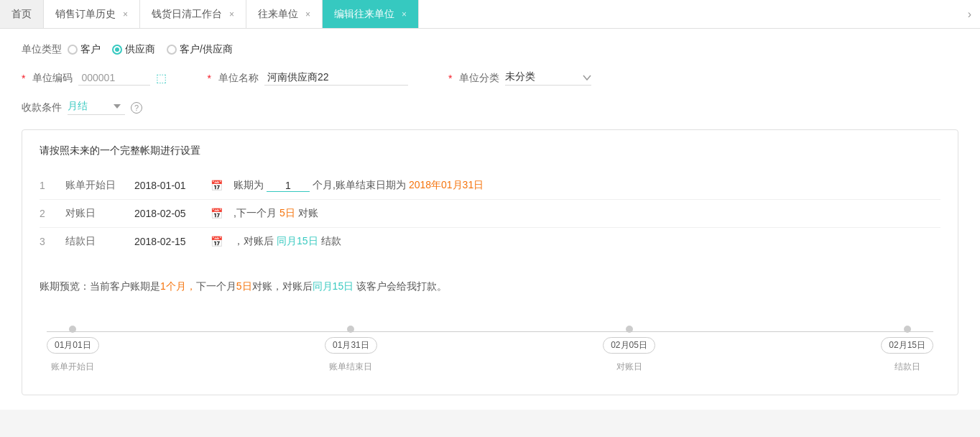 The width and height of the screenshot is (980, 437). What do you see at coordinates (282, 286) in the screenshot?
I see `preview-reconcile-suffix: 对账，对账后` at bounding box center [282, 286].